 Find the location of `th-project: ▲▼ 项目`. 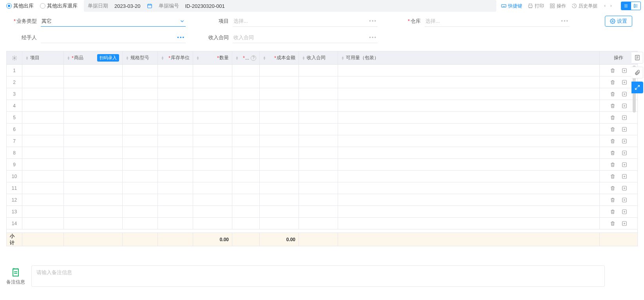

th-project: ▲▼ 项目 is located at coordinates (43, 58).